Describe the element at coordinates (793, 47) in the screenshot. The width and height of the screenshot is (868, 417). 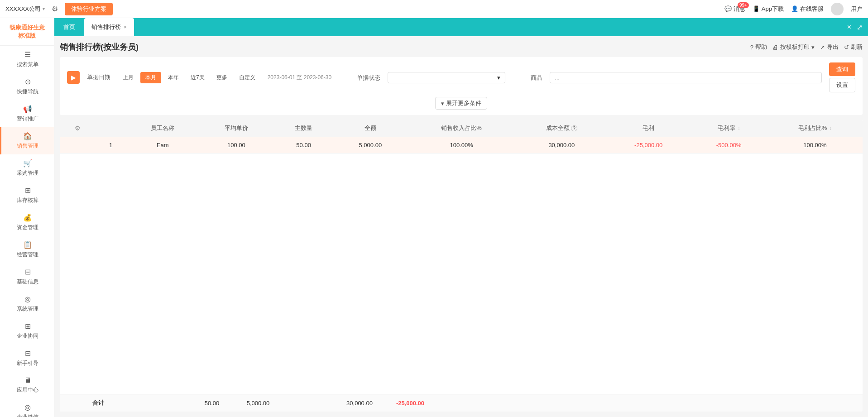
I see `print-button: 🖨 按模板打印 ▾` at that location.